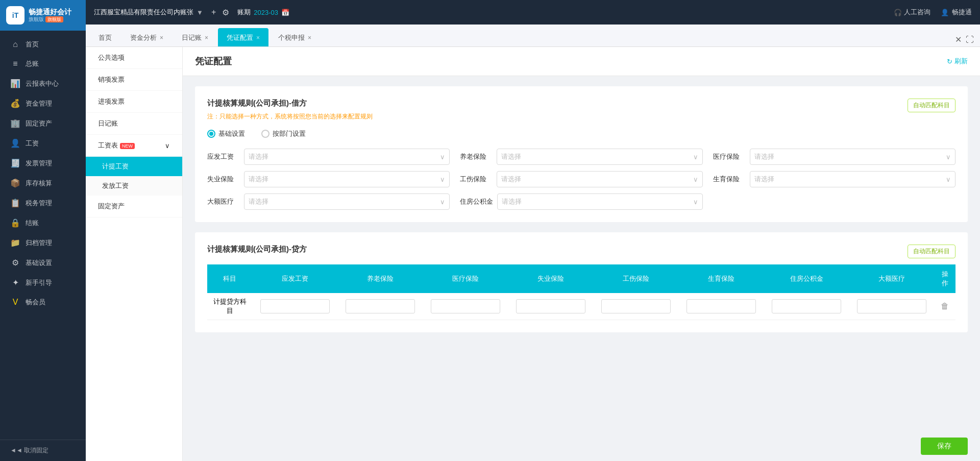 This screenshot has width=980, height=461. Describe the element at coordinates (43, 163) in the screenshot. I see `sidebar-item-invoices: 🧾 发票管理` at that location.